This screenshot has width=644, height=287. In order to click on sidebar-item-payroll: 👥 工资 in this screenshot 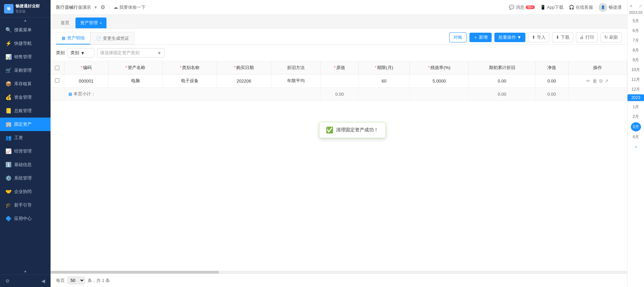, I will do `click(25, 138)`.